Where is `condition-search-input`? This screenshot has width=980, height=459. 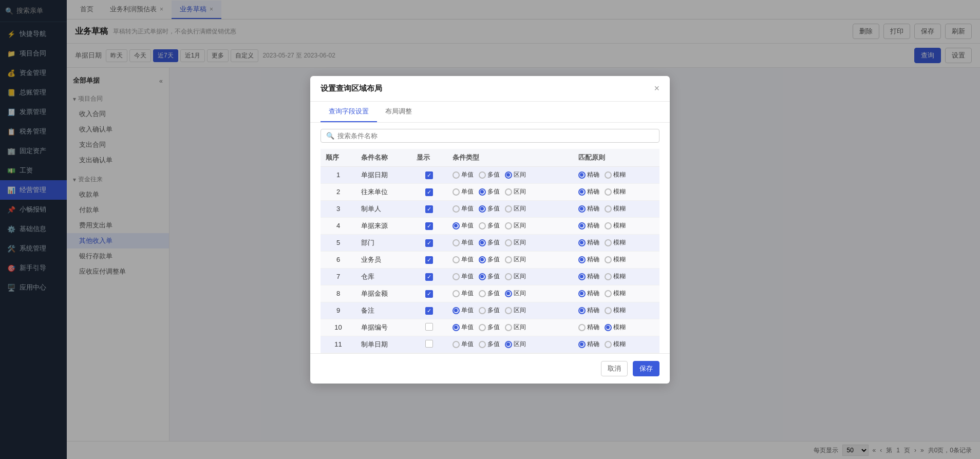 condition-search-input is located at coordinates (496, 136).